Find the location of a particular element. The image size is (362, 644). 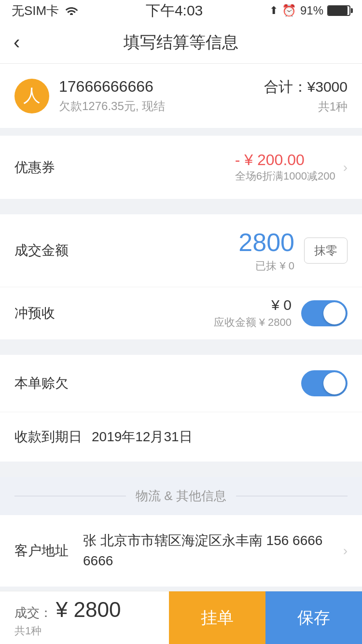

wifi-icon is located at coordinates (71, 11).